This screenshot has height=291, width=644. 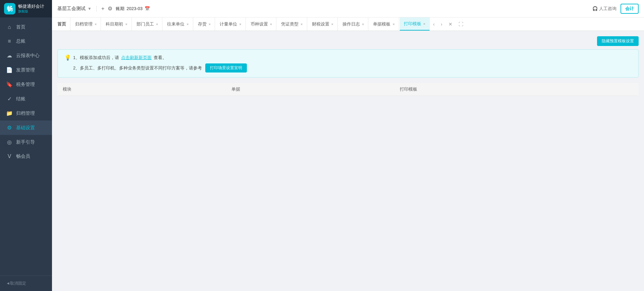 I want to click on tab-close-unit: ×, so click(x=240, y=24).